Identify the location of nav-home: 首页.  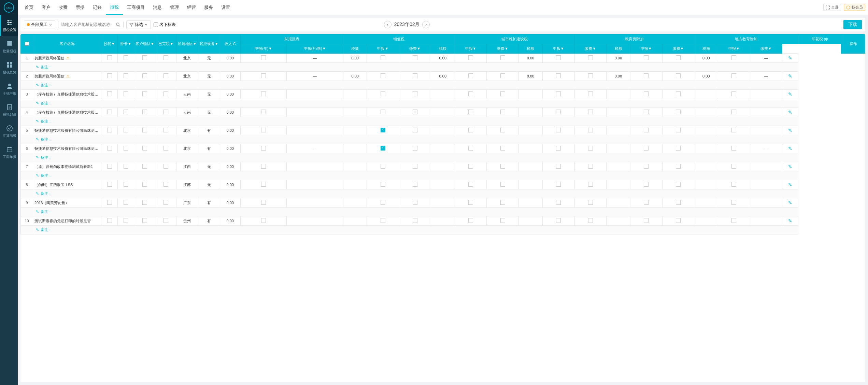
(29, 8).